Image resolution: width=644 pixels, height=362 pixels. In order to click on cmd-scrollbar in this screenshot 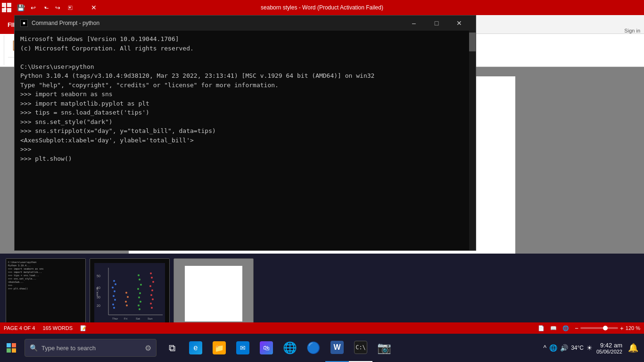, I will do `click(472, 140)`.